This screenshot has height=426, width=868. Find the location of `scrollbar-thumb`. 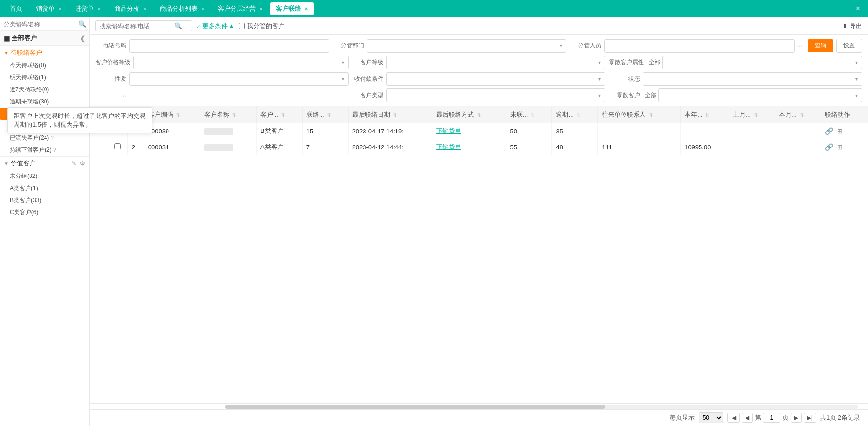

scrollbar-thumb is located at coordinates (415, 407).